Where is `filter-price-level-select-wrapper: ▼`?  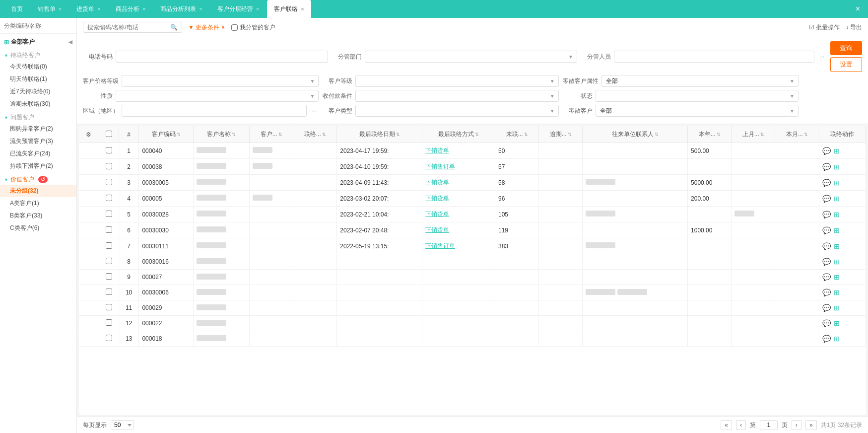 filter-price-level-select-wrapper: ▼ is located at coordinates (220, 81).